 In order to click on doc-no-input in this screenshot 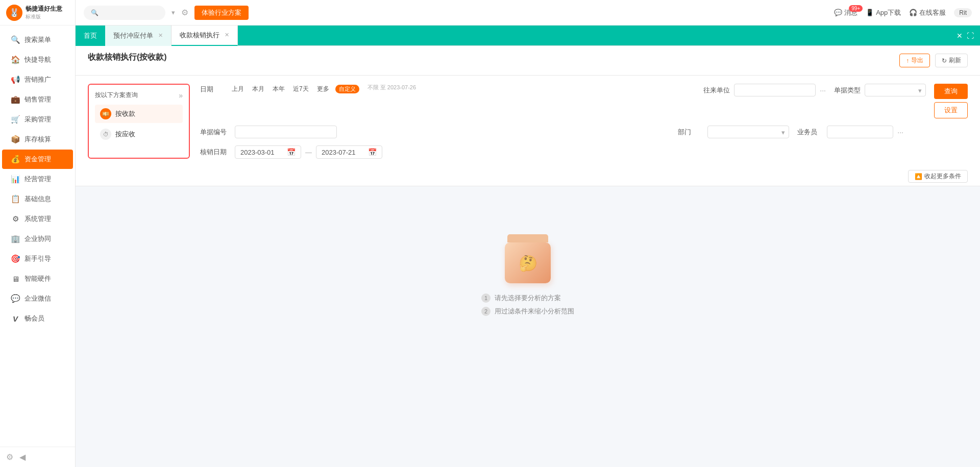, I will do `click(286, 132)`.